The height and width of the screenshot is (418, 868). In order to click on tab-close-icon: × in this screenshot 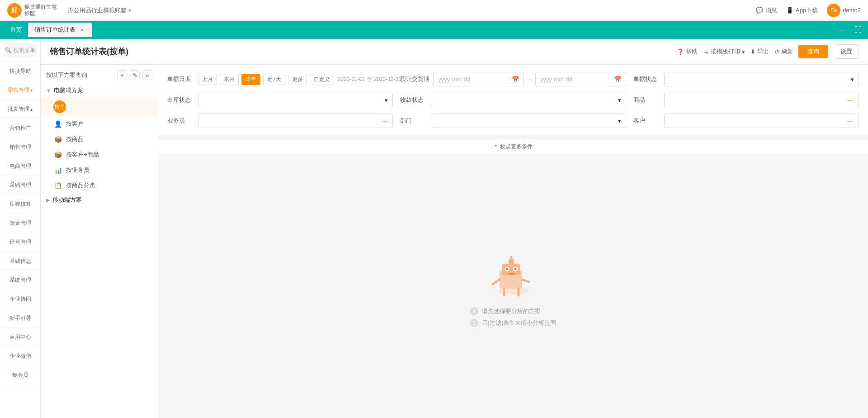, I will do `click(82, 30)`.